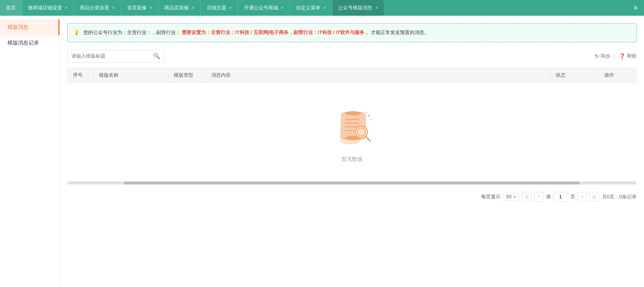 The image size is (644, 287). What do you see at coordinates (514, 197) in the screenshot?
I see `chevron-down-icon: ∨` at bounding box center [514, 197].